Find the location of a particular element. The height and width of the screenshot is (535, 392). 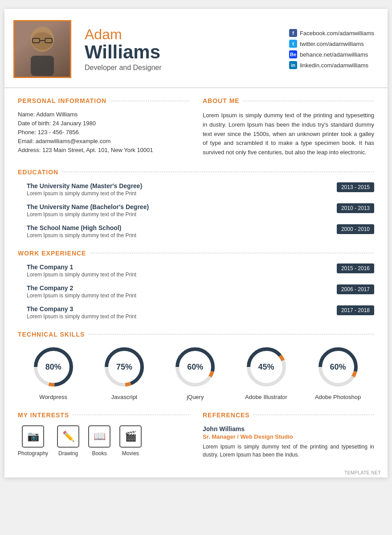

skills-section: TECHNICAL SKILLS 80% Wordpress is located at coordinates (196, 366).